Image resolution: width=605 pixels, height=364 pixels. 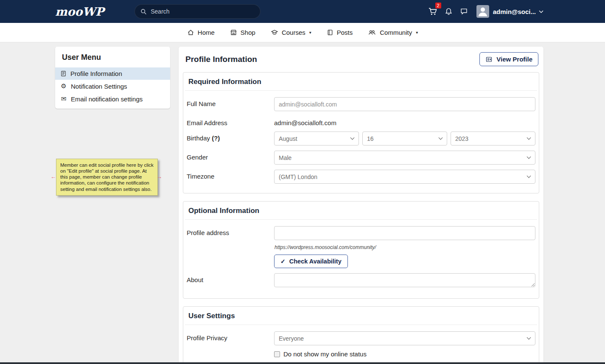 I want to click on cart-icon, so click(x=433, y=11).